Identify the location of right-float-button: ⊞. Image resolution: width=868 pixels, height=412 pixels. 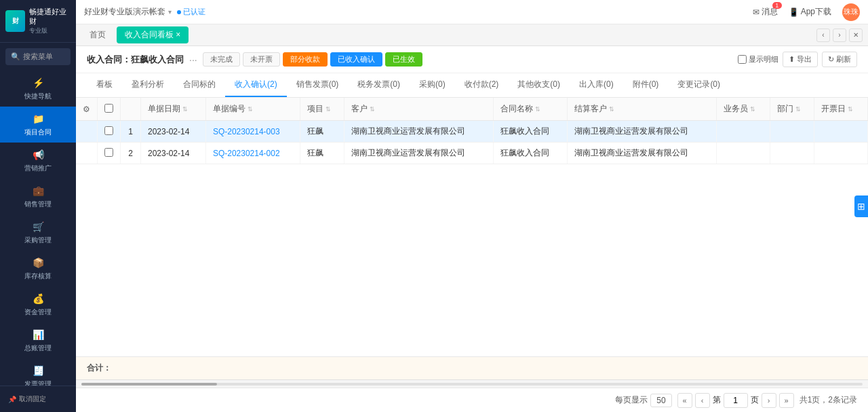
(861, 206).